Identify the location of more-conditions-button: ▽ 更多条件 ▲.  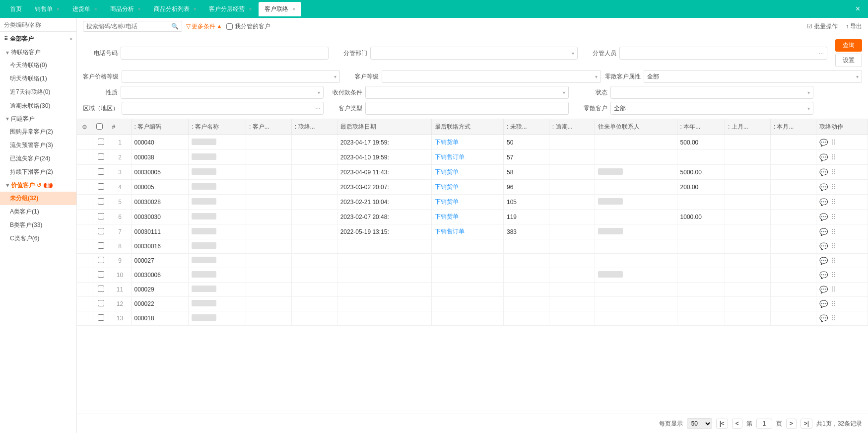
(204, 27).